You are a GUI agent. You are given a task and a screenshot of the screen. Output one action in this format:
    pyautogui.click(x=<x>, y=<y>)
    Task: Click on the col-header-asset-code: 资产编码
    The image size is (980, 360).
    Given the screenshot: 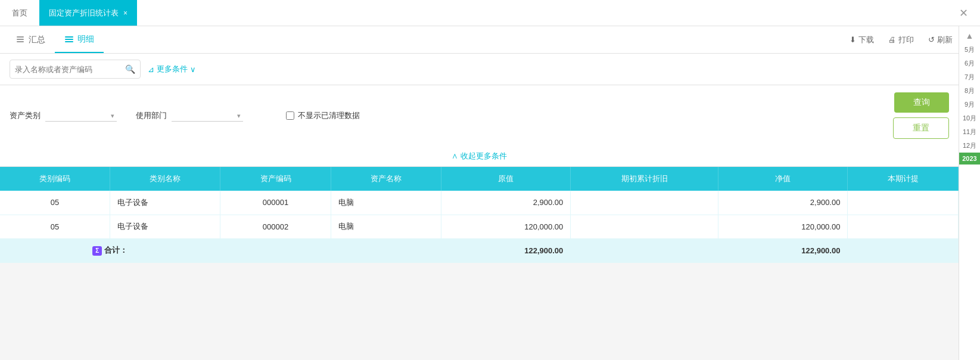 What is the action you would take?
    pyautogui.click(x=276, y=179)
    